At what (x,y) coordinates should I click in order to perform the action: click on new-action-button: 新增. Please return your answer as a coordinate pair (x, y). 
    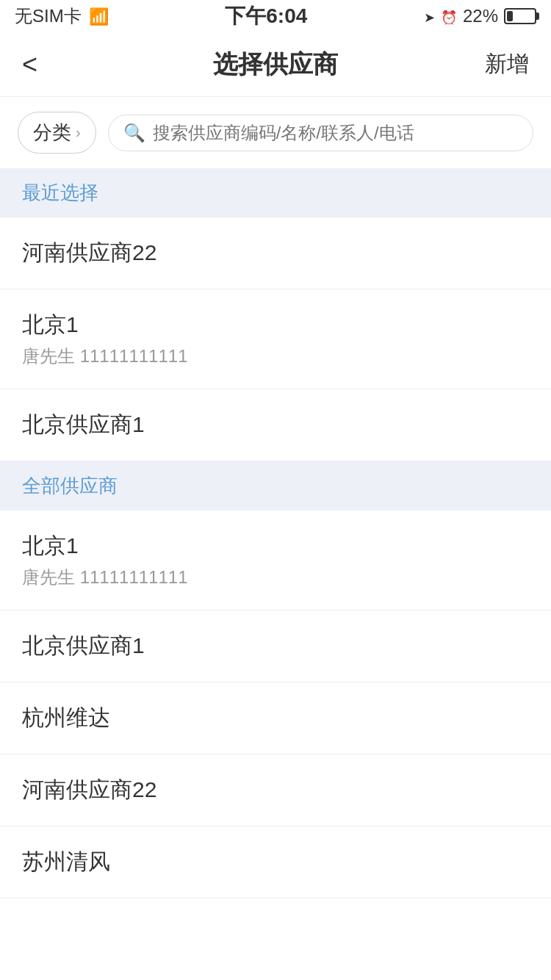
    Looking at the image, I should click on (500, 65).